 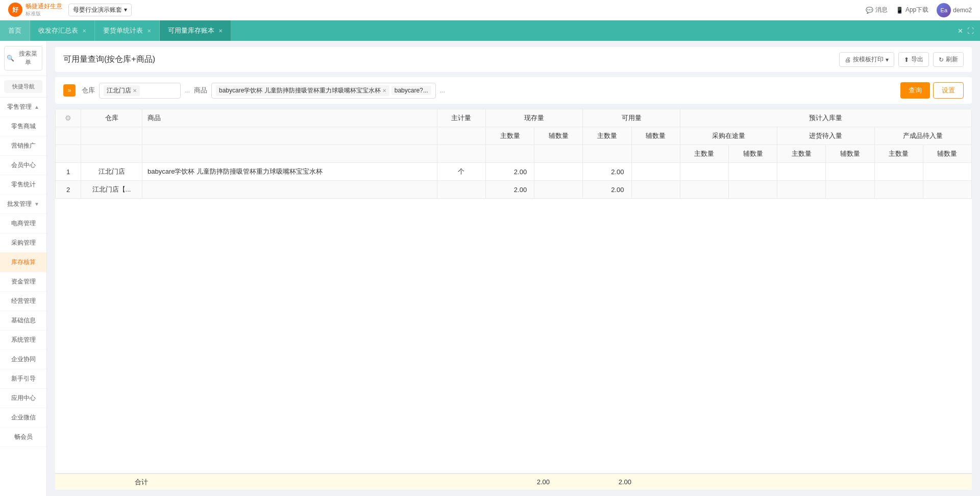 I want to click on quick-nav-button: 快捷导航, so click(x=23, y=87).